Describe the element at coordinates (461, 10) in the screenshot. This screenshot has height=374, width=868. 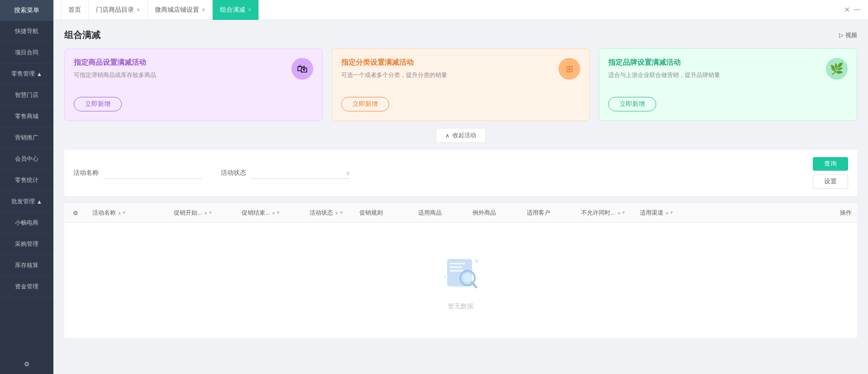
I see `tab-bar: 首页 门店商品目录 × 微商城店铺设置 × 组合满减 × ✕ —` at that location.